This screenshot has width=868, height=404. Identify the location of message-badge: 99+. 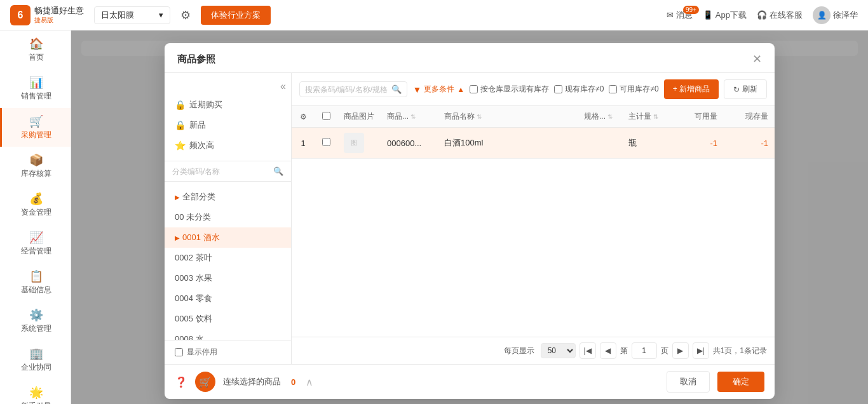
(691, 10).